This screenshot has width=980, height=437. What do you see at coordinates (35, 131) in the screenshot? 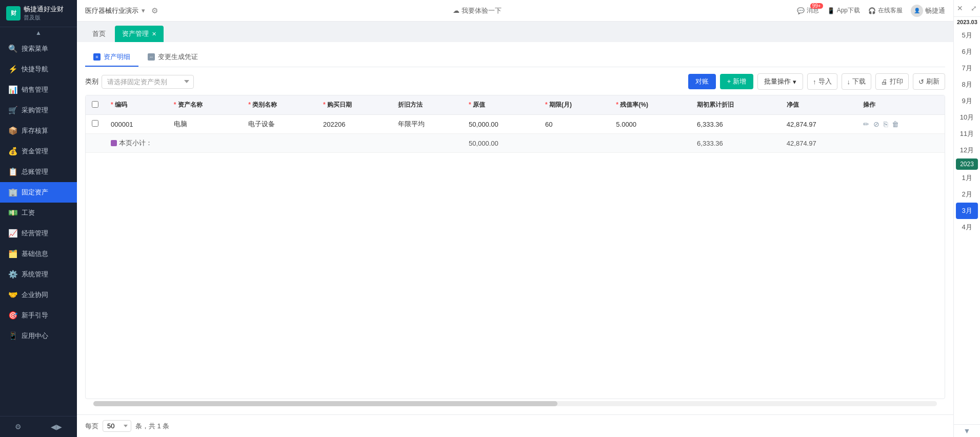
I see `sidebar-label-inventory: 库存核算` at bounding box center [35, 131].